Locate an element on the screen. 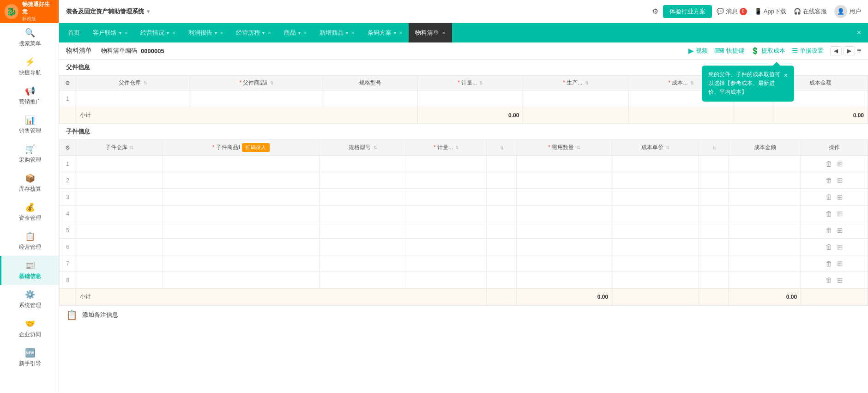 Image resolution: width=868 pixels, height=393 pixels. sidebar-item-采购管理: 🛒采购管理 is located at coordinates (30, 154).